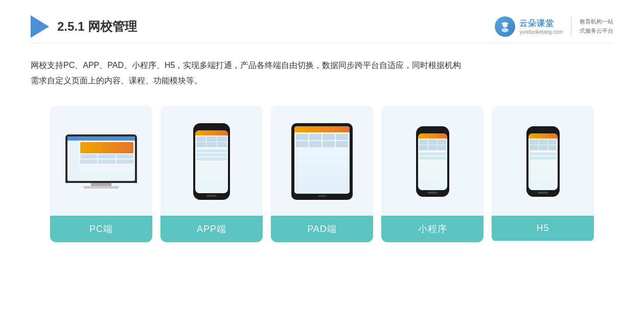 The image size is (644, 322). Describe the element at coordinates (212, 133) in the screenshot. I see `phone-screen-top` at that location.